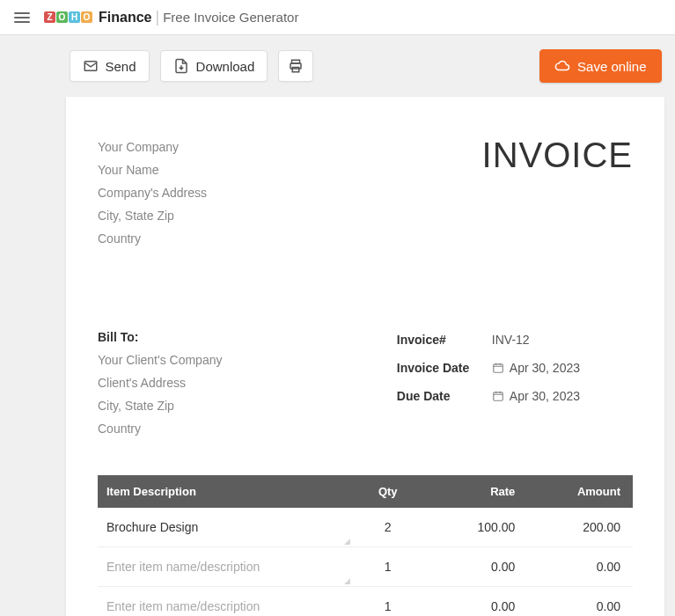 The image size is (675, 616). I want to click on company-address: Company's Address, so click(152, 193).